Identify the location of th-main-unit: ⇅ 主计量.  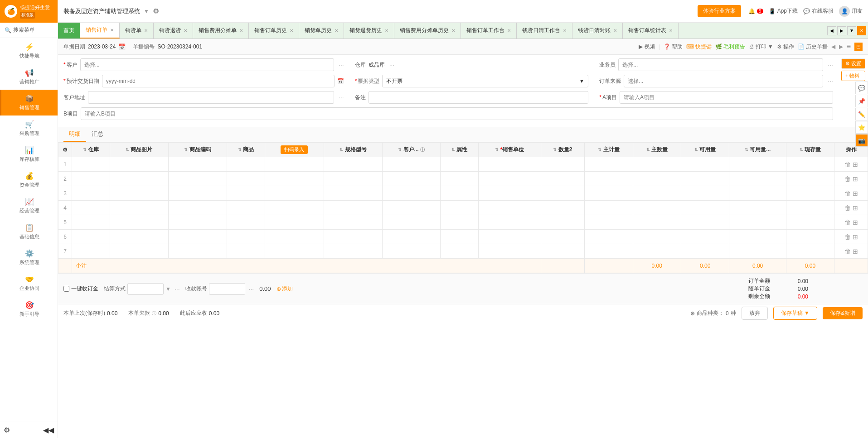
(609, 150).